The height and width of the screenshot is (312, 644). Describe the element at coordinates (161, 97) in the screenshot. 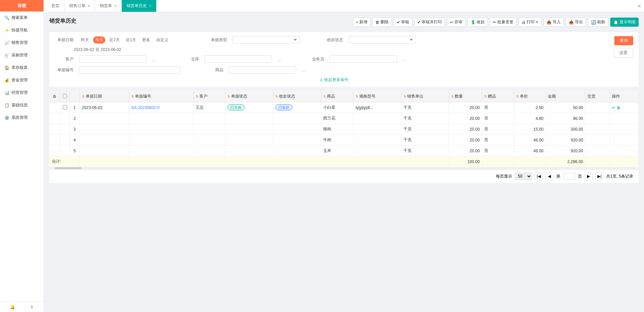

I see `th-doc-no: ⇅单据编号` at that location.